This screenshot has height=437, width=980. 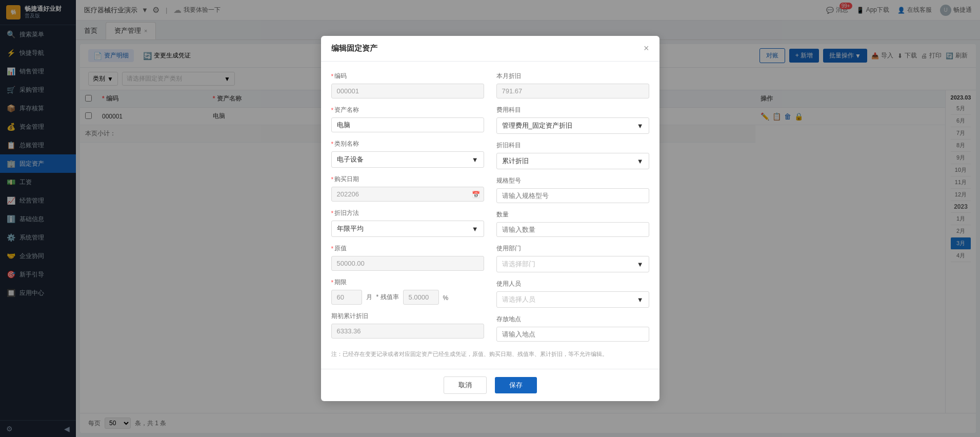 I want to click on asset-name-input, so click(x=408, y=125).